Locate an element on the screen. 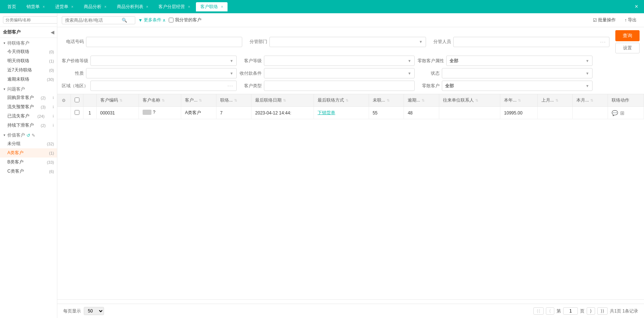 The height and width of the screenshot is (318, 644). th-date-sort: ⇅ is located at coordinates (285, 100).